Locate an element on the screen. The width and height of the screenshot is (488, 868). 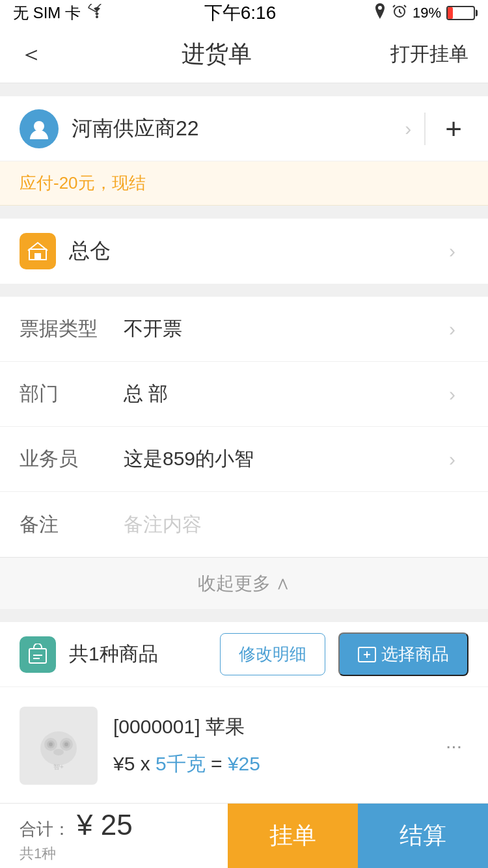
dept-chevron-icon: › is located at coordinates (452, 394).